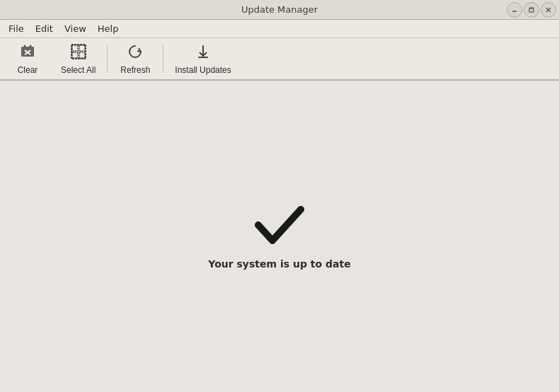  What do you see at coordinates (280, 10) in the screenshot?
I see `window-title: Update Manager` at bounding box center [280, 10].